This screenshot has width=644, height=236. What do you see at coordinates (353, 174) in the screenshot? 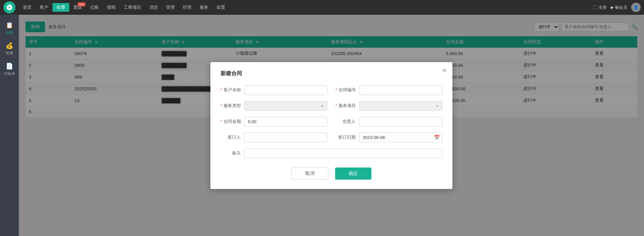
I see `confirm-button: 确定` at bounding box center [353, 174].